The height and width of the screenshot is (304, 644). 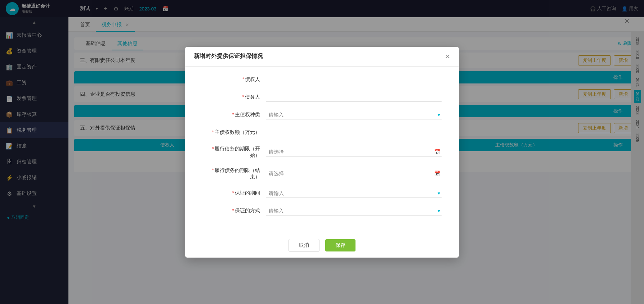 What do you see at coordinates (354, 194) in the screenshot?
I see `guarantee-period-wrap: ▾` at bounding box center [354, 194].